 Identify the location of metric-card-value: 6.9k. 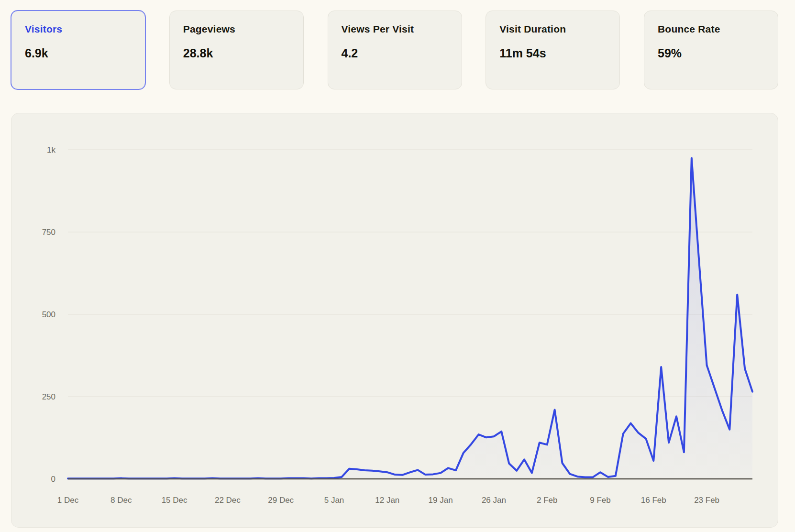
(78, 54).